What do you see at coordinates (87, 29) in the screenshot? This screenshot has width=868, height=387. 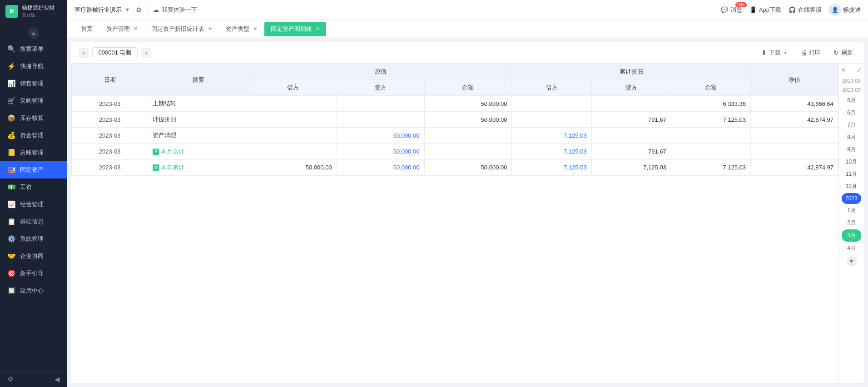 I see `tab-home: 首页` at bounding box center [87, 29].